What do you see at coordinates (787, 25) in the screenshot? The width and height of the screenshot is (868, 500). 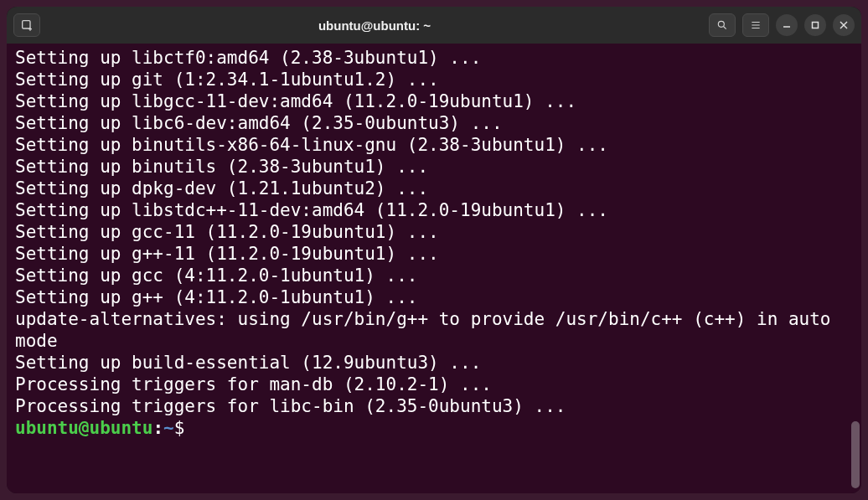 I see `minimize-icon` at bounding box center [787, 25].